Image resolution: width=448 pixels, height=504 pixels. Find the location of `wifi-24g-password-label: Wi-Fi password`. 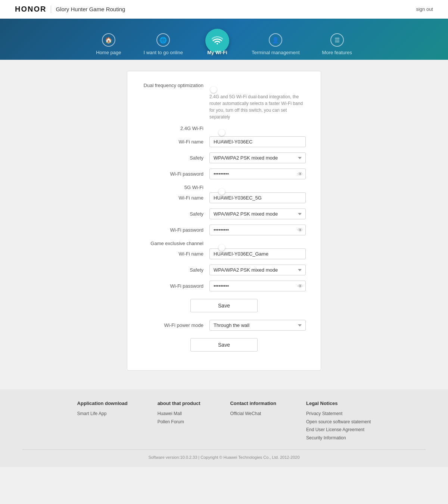

wifi-24g-password-label: Wi-Fi password is located at coordinates (176, 174).